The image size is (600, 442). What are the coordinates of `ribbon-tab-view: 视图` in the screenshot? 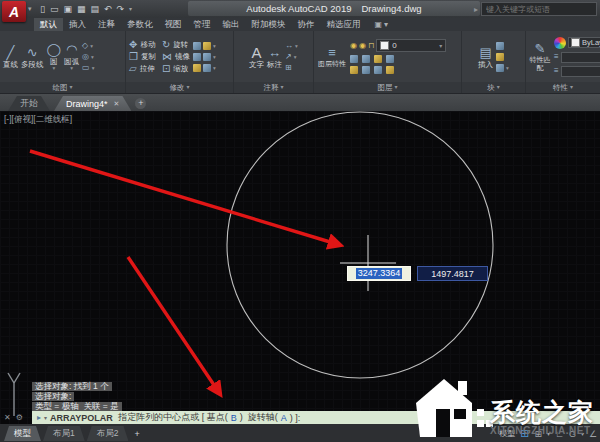 It's located at (174, 24).